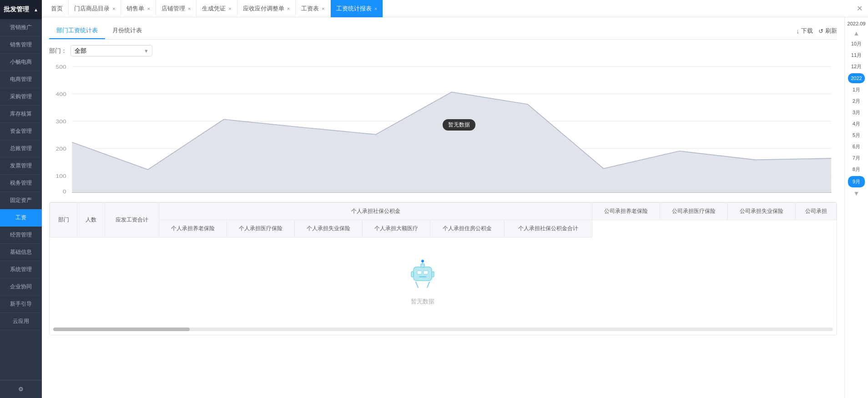 This screenshot has height=398, width=868. Describe the element at coordinates (21, 252) in the screenshot. I see `sidebar-item-13: 基础信息` at that location.